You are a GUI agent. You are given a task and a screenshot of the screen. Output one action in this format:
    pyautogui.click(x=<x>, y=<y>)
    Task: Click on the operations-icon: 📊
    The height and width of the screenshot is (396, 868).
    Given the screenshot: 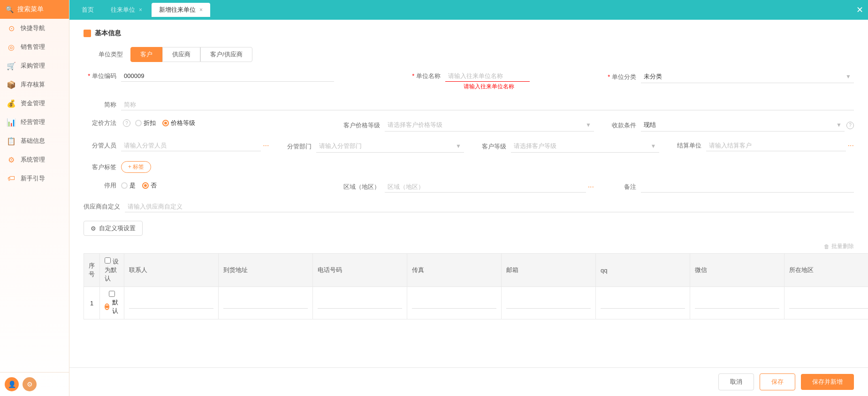 What is the action you would take?
    pyautogui.click(x=11, y=122)
    